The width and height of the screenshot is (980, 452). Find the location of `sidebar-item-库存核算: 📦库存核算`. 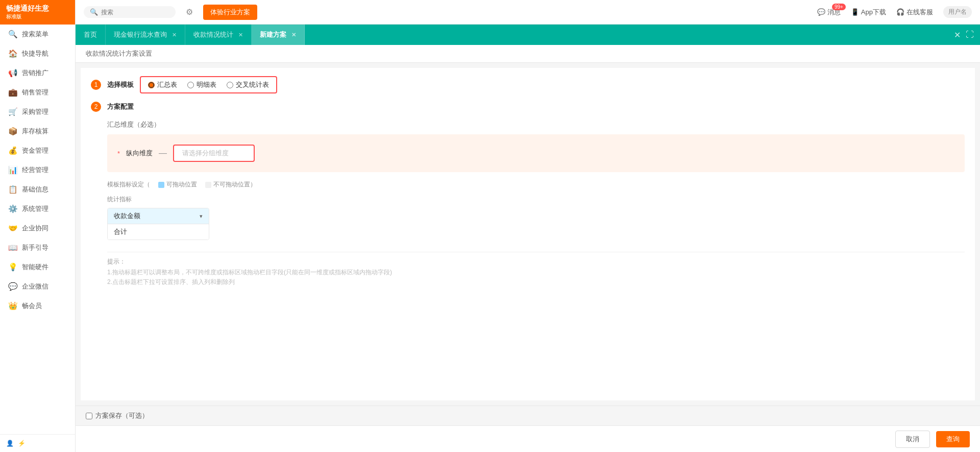

sidebar-item-库存核算: 📦库存核算 is located at coordinates (38, 131).